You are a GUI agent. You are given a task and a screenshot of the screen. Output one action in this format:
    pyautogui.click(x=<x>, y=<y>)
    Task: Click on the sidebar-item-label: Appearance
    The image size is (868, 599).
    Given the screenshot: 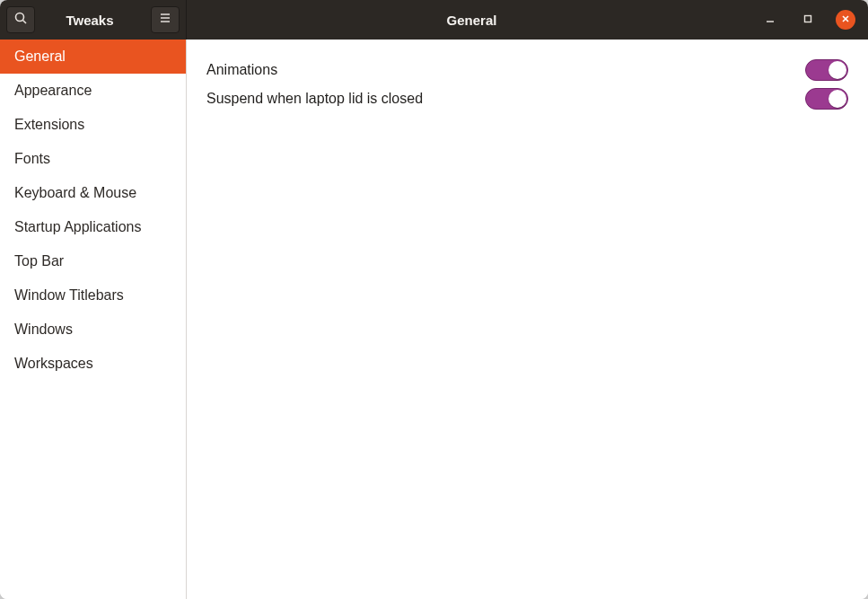 What is the action you would take?
    pyautogui.click(x=53, y=90)
    